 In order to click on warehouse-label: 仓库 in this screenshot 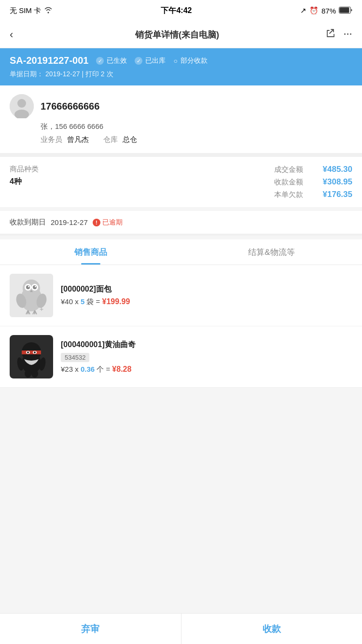, I will do `click(111, 139)`.